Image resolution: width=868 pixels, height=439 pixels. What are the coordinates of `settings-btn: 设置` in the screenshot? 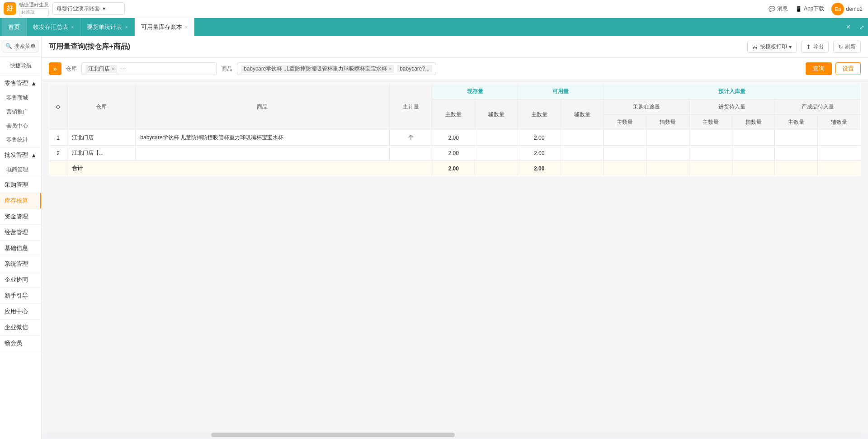 It's located at (848, 69).